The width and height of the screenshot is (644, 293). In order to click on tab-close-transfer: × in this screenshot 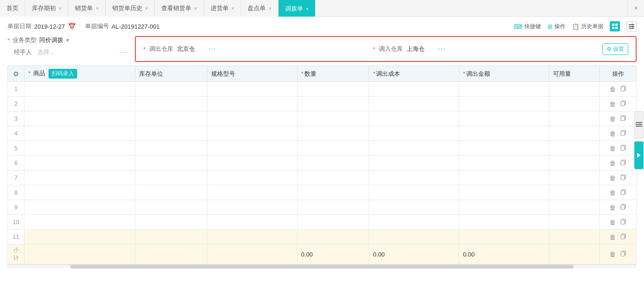, I will do `click(307, 9)`.